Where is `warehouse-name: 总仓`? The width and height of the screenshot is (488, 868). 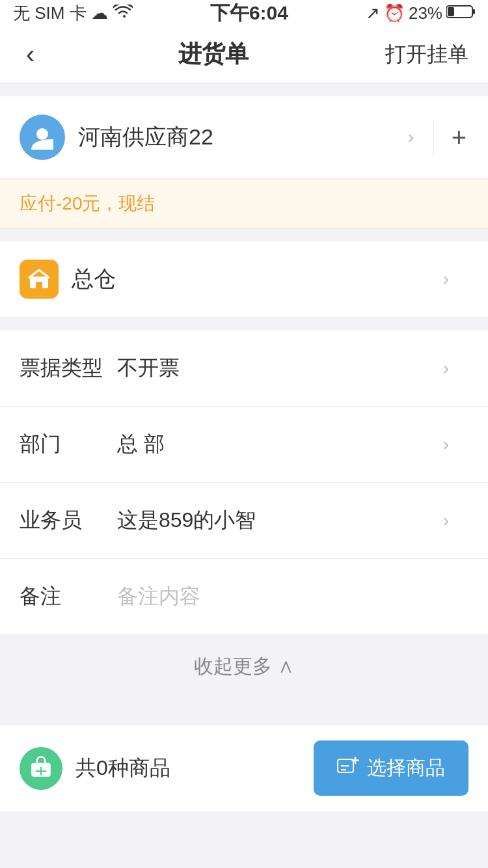 warehouse-name: 总仓 is located at coordinates (258, 279).